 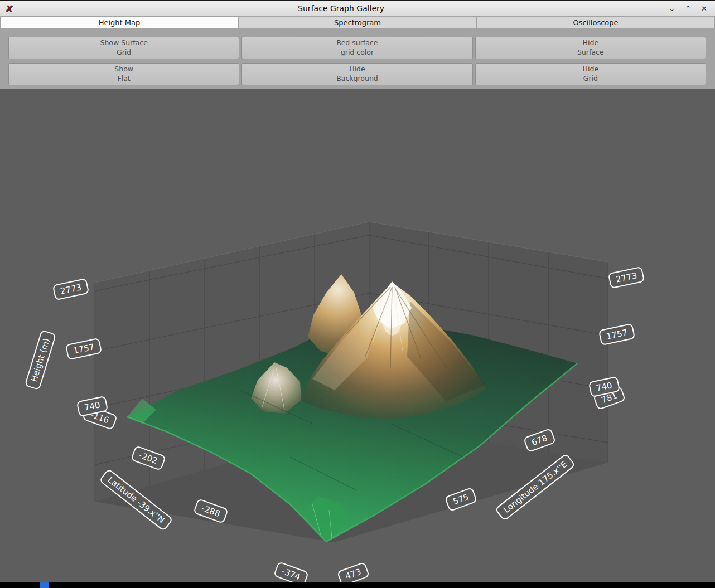 I want to click on tab-spectrogram: Spectrogram, so click(x=358, y=22).